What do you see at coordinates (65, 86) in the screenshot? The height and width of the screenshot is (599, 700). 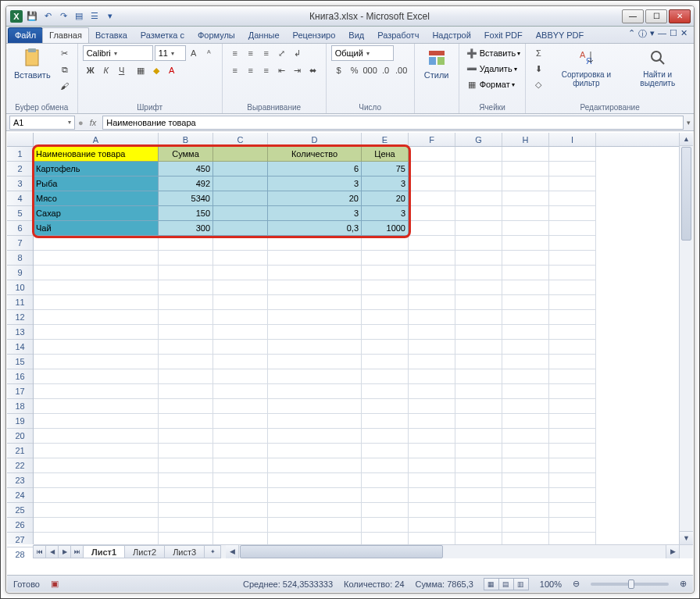 I see `format-painter-icon: 🖌` at bounding box center [65, 86].